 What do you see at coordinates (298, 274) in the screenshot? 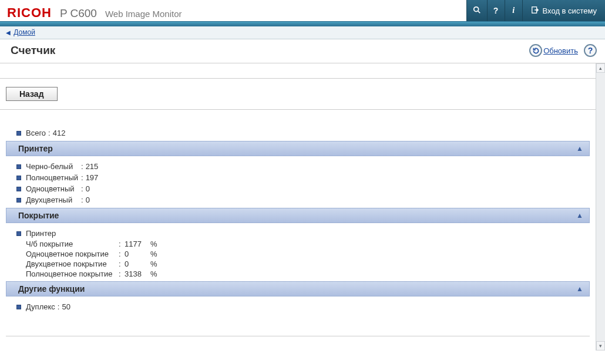
I see `coverage-row: Полноцветное покрытие : 3138 %` at bounding box center [298, 274].